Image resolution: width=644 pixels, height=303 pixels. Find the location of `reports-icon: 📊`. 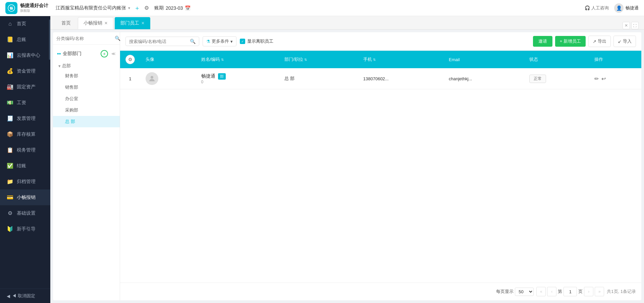

reports-icon: 📊 is located at coordinates (10, 55).